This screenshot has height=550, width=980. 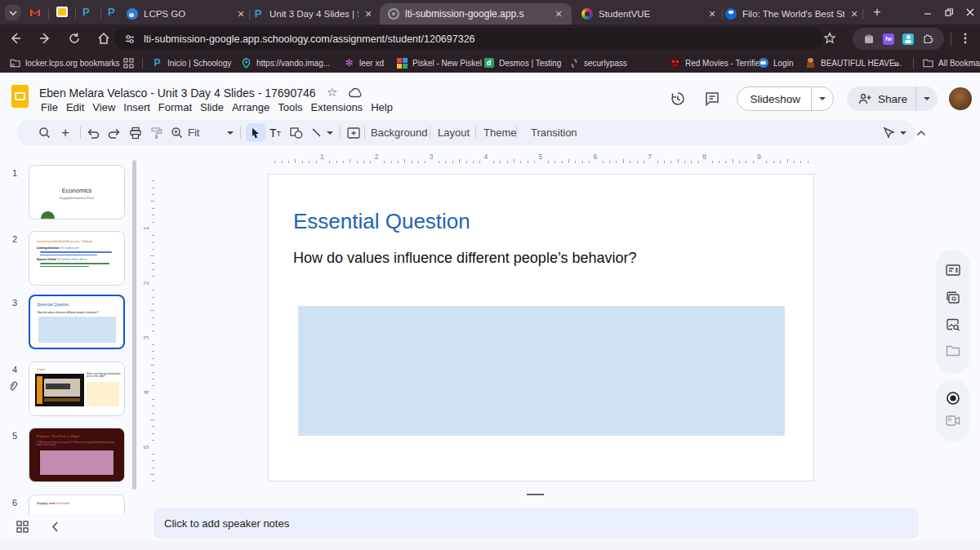 What do you see at coordinates (176, 132) in the screenshot?
I see `zoom-icon` at bounding box center [176, 132].